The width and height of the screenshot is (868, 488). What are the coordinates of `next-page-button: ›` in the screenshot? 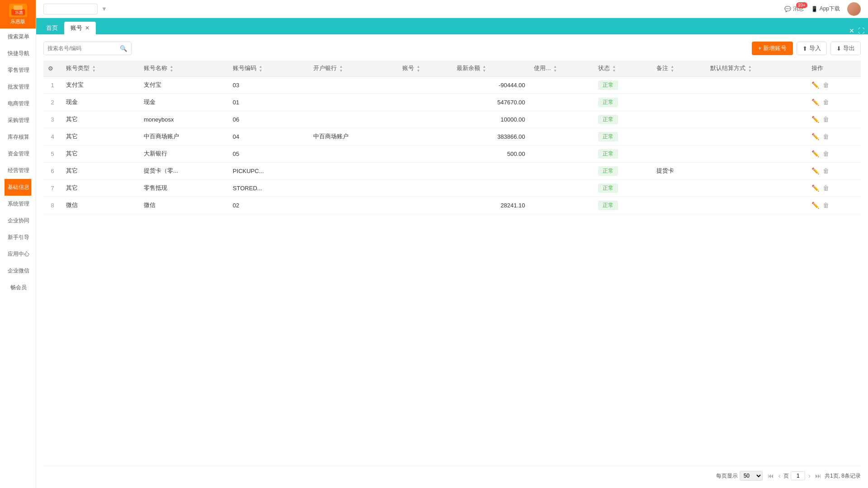 It's located at (809, 476).